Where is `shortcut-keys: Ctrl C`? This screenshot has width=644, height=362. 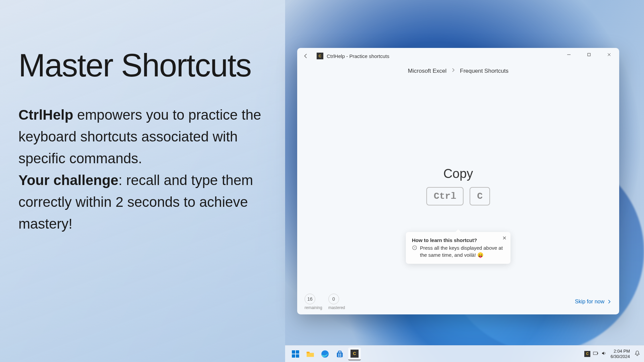 shortcut-keys: Ctrl C is located at coordinates (458, 196).